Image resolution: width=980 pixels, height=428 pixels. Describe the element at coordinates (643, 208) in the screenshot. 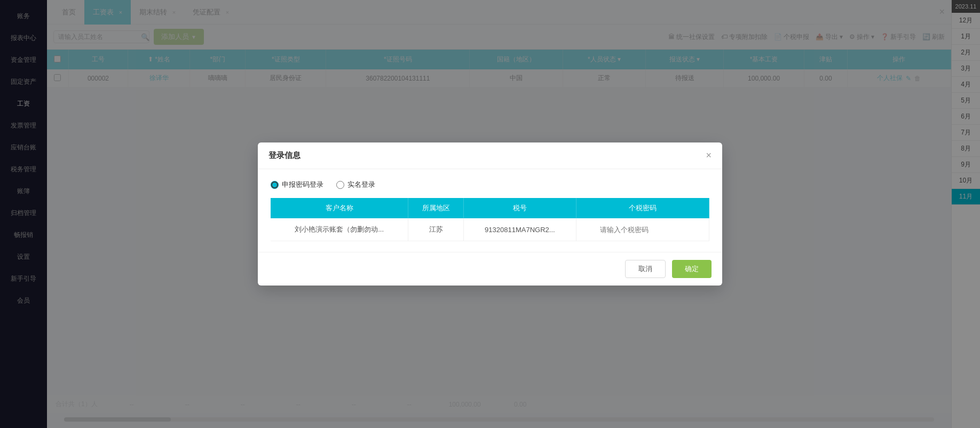

I see `dialog-col-password: 个税密码` at that location.